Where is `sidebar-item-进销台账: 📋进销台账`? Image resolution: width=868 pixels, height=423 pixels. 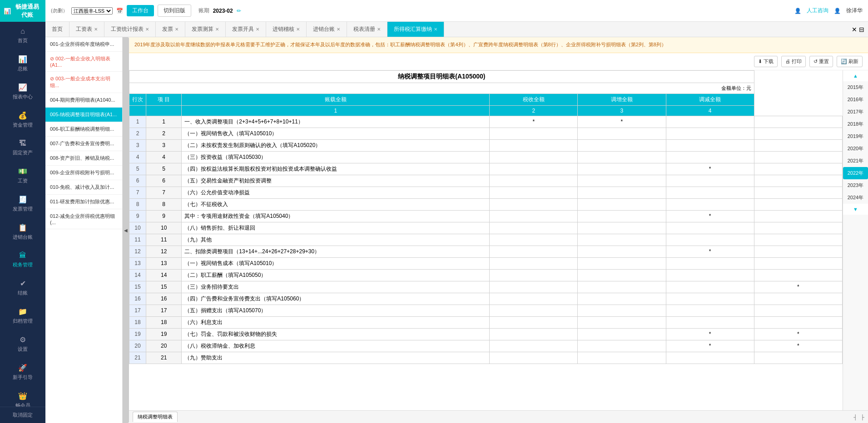
sidebar-item-进销台账: 📋进销台账 is located at coordinates (23, 232).